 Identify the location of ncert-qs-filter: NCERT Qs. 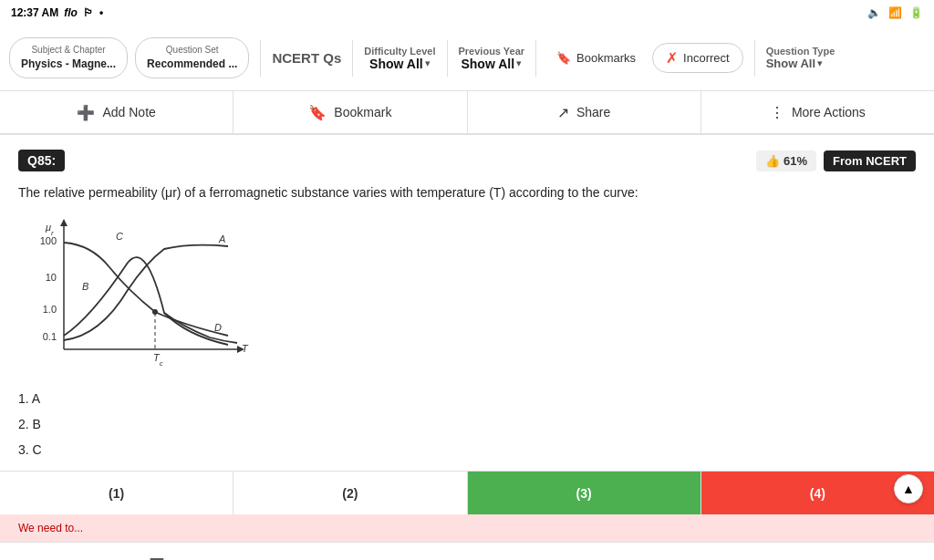
(306, 58).